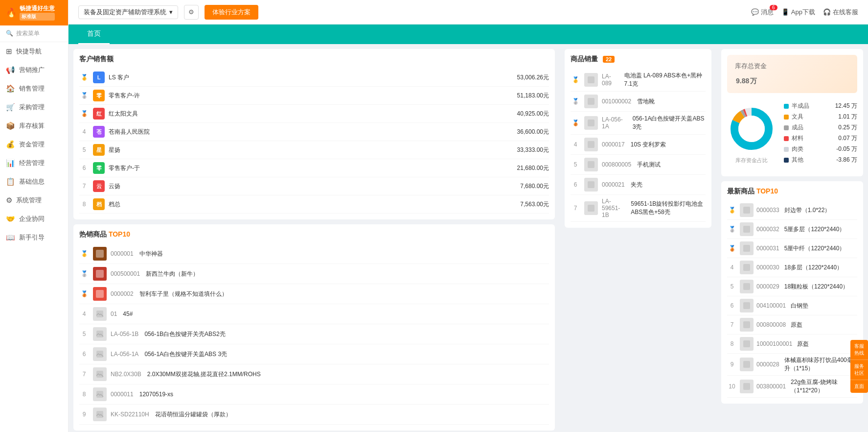 Image resolution: width=868 pixels, height=432 pixels. I want to click on message-badge: 6, so click(774, 8).